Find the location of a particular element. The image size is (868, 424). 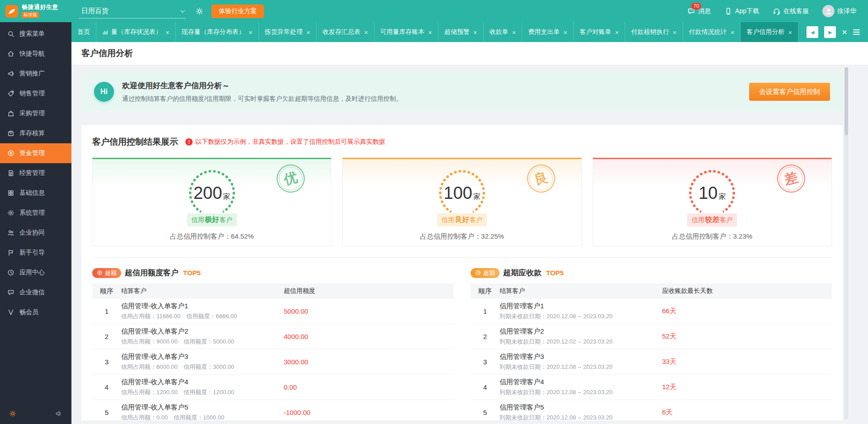

sidebar-item-procurement: 采购管理 is located at coordinates (36, 113).